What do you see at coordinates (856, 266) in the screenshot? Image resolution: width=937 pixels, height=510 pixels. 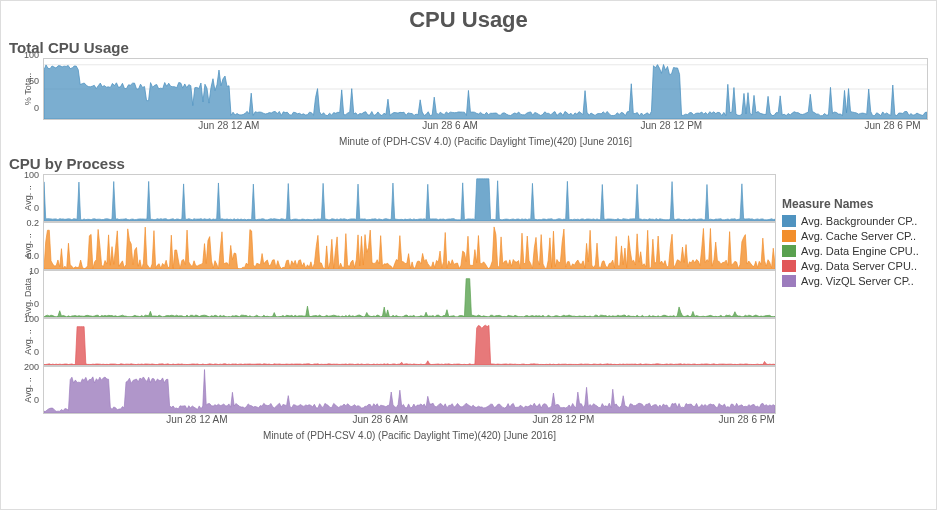 I see `legend-item: Avg. Data Server CPU..` at bounding box center [856, 266].